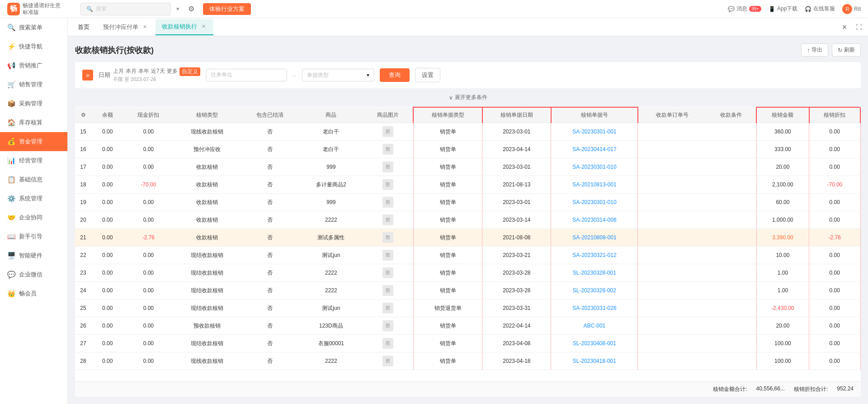 The image size is (868, 404). I want to click on gear-button: ⚙, so click(191, 9).